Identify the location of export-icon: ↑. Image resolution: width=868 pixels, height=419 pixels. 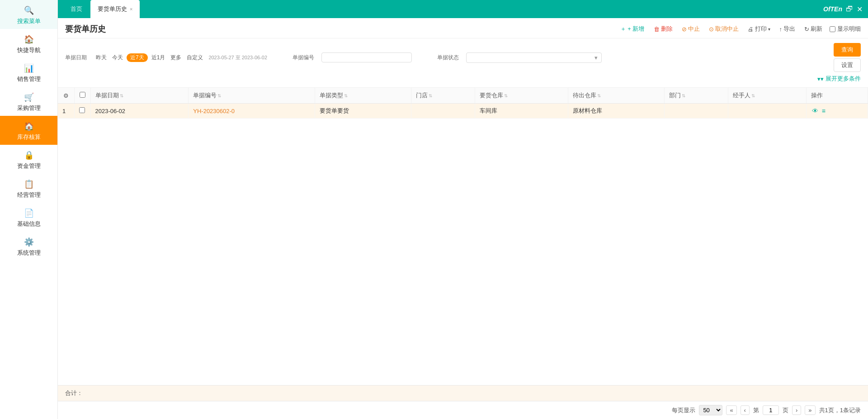
(781, 29).